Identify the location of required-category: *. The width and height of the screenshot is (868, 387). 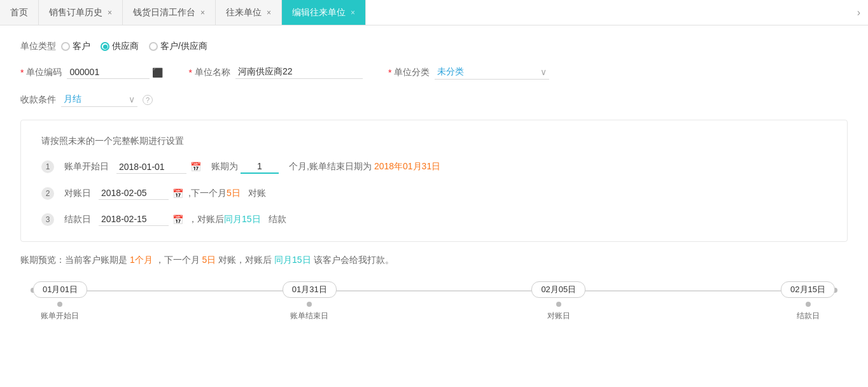
(389, 73).